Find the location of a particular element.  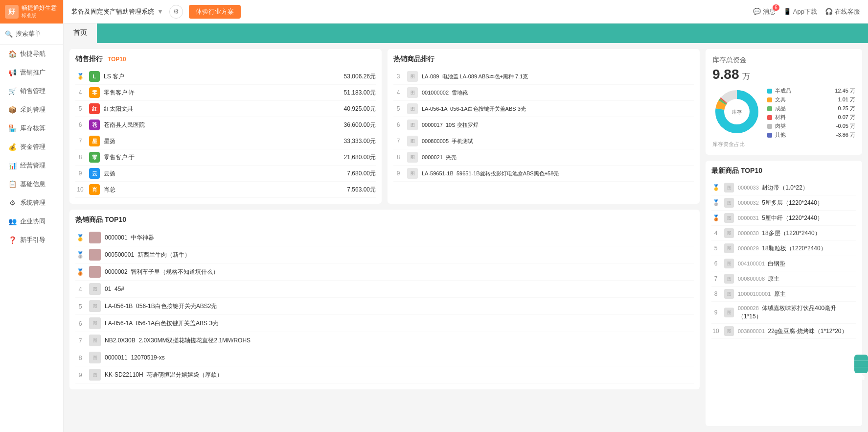

product-code: 0000032 is located at coordinates (749, 203).